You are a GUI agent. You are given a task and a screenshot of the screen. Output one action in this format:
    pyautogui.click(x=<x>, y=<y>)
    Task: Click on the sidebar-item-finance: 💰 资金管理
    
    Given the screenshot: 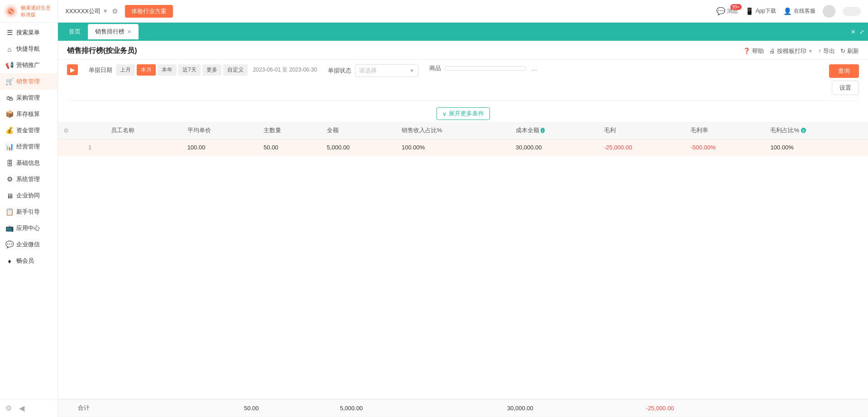 What is the action you would take?
    pyautogui.click(x=29, y=130)
    